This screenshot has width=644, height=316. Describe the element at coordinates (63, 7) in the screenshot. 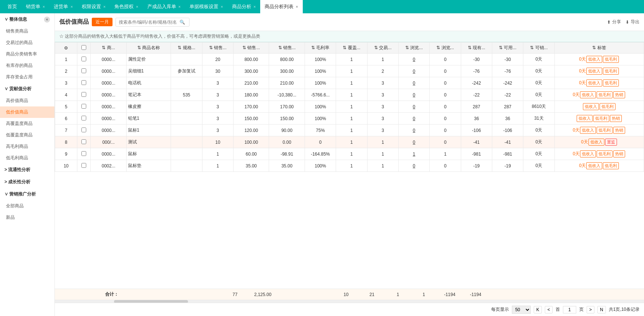

I see `nav-purchase-order: 进货单 ×` at that location.